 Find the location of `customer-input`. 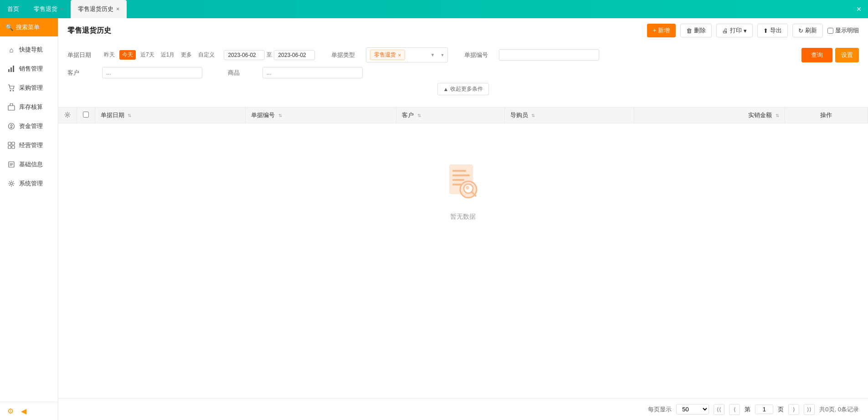

customer-input is located at coordinates (152, 73).